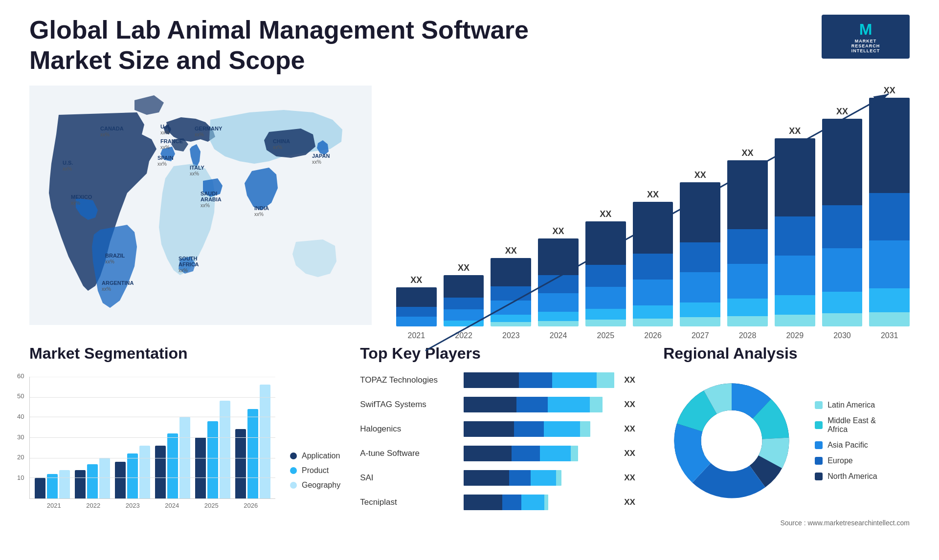  I want to click on segmentation-title: Market Segmentation, so click(185, 354).